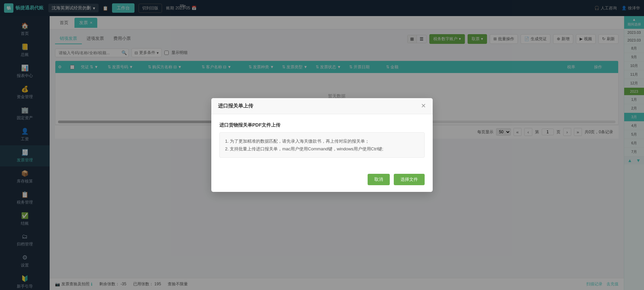  Describe the element at coordinates (322, 106) in the screenshot. I see `modal-header: 进口报关单上传 ✕` at that location.